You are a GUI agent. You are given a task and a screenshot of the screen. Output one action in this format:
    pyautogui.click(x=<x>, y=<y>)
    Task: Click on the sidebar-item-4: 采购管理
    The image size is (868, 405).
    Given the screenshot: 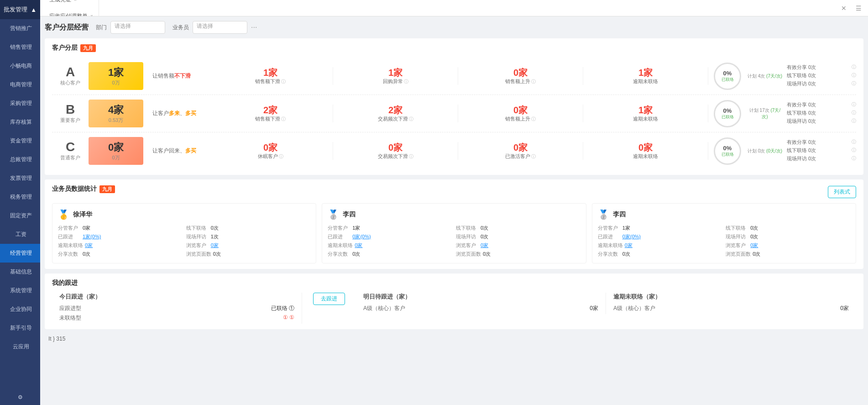 What is the action you would take?
    pyautogui.click(x=20, y=103)
    